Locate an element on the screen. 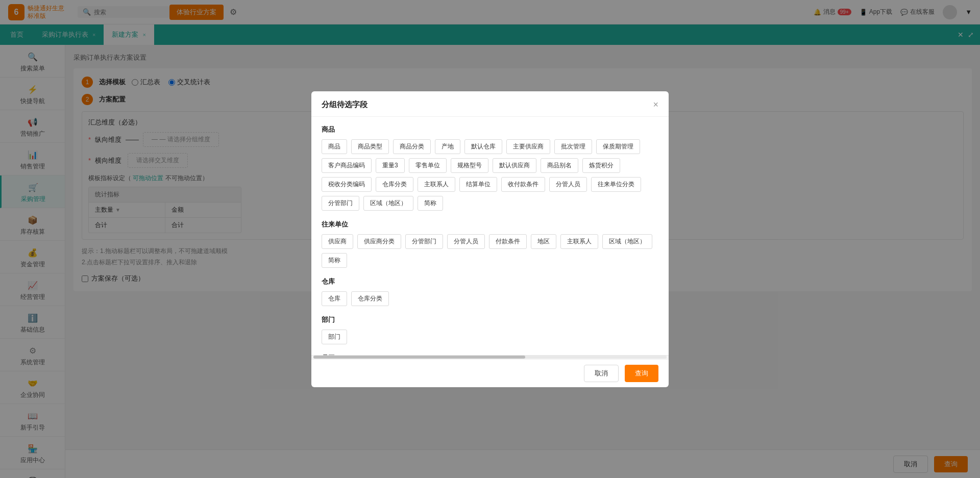 The image size is (980, 478). field-tag-0-3: 产地 is located at coordinates (448, 147).